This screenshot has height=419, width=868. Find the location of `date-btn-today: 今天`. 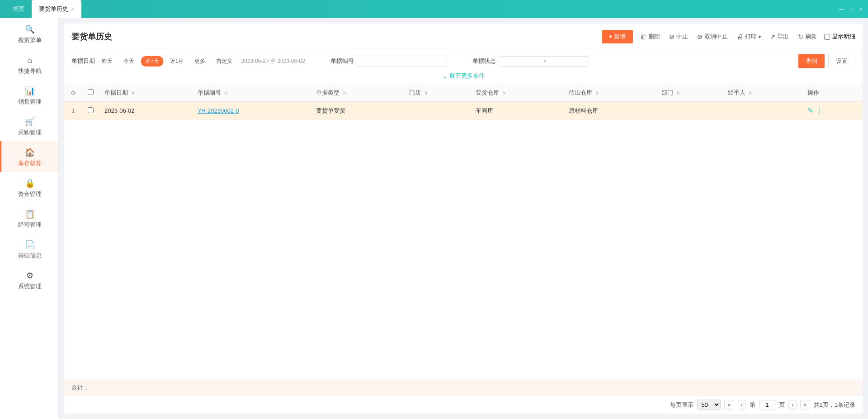

date-btn-today: 今天 is located at coordinates (129, 62).